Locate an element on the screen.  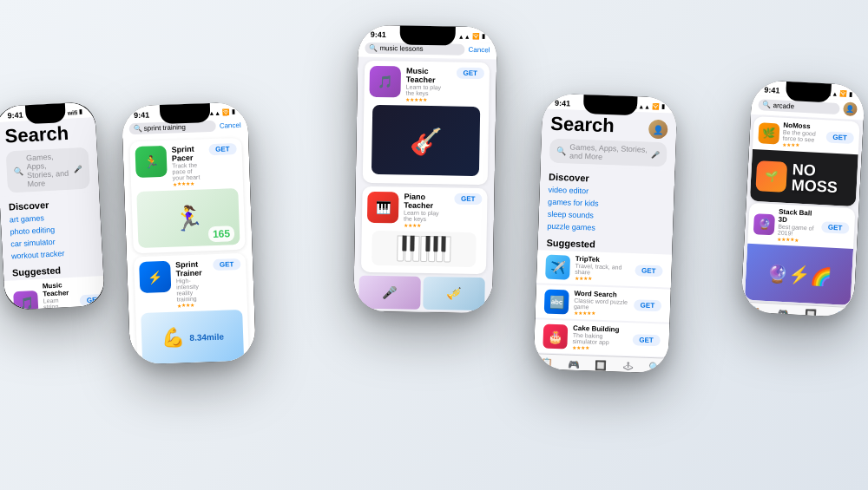
app-item-4-2: 🎂 Cake Building The baking simulator app… is located at coordinates (602, 338).